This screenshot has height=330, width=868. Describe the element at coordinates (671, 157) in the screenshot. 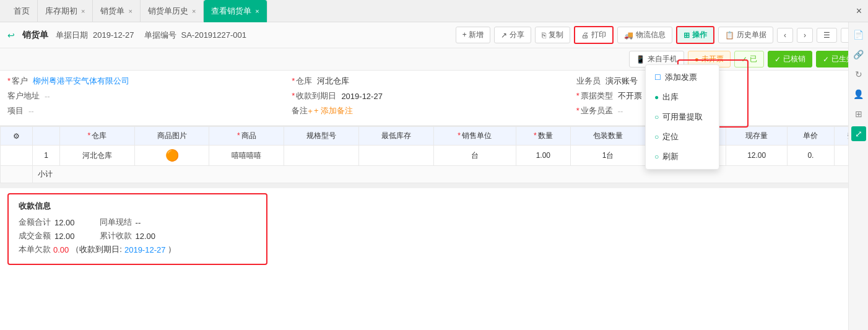

I see `menu-refresh-label: 刷新` at that location.